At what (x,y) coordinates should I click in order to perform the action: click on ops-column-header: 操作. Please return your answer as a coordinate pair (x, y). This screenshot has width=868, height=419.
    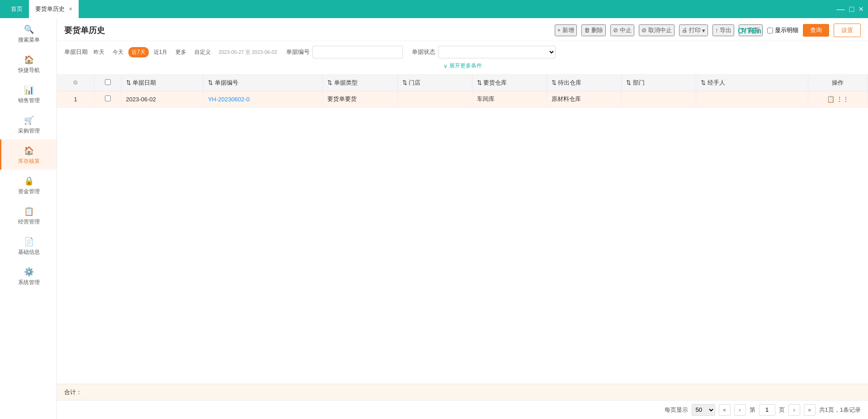
    Looking at the image, I should click on (838, 83).